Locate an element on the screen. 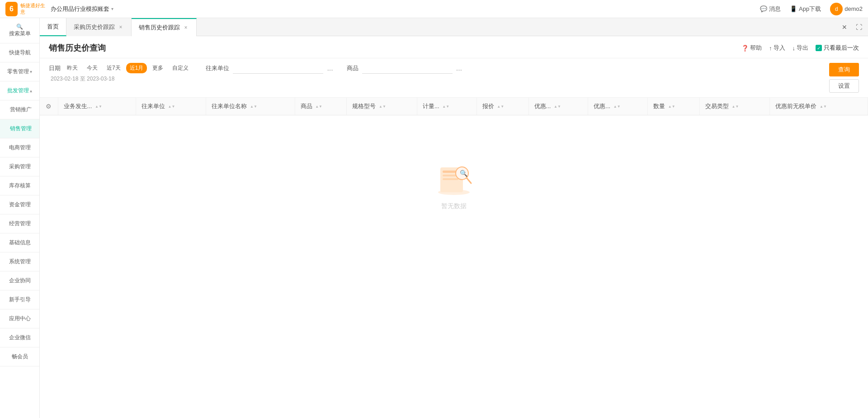 This screenshot has height=418, width=868. goods-filter: 商品 ... is located at coordinates (404, 68).